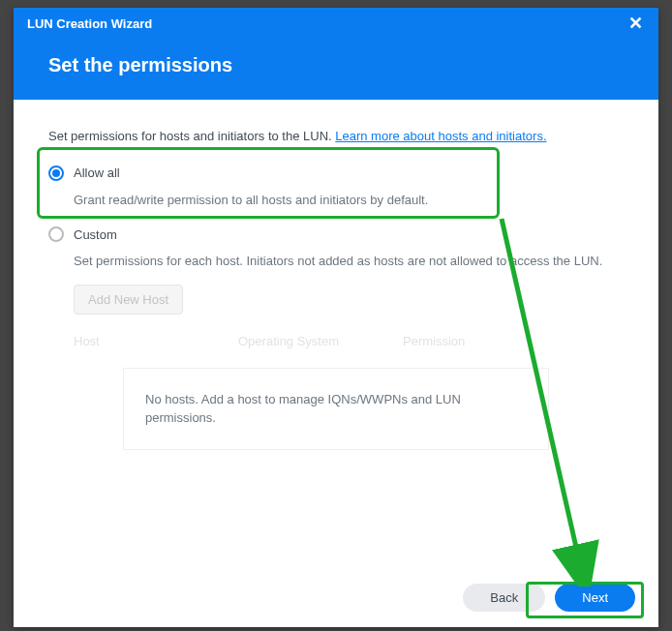 Image resolution: width=672 pixels, height=631 pixels. Describe the element at coordinates (321, 341) in the screenshot. I see `column-header-os: Operating System` at that location.